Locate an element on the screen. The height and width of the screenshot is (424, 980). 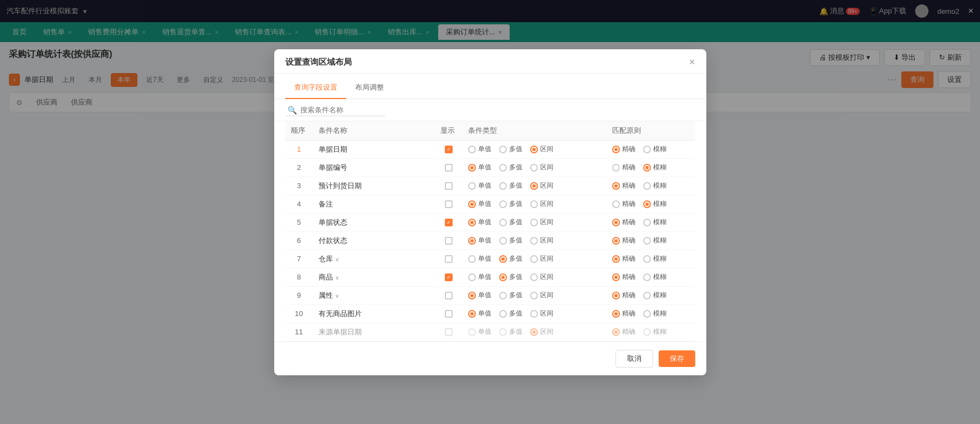
dialog-header: 设置查询区域布局 × is located at coordinates (490, 61).